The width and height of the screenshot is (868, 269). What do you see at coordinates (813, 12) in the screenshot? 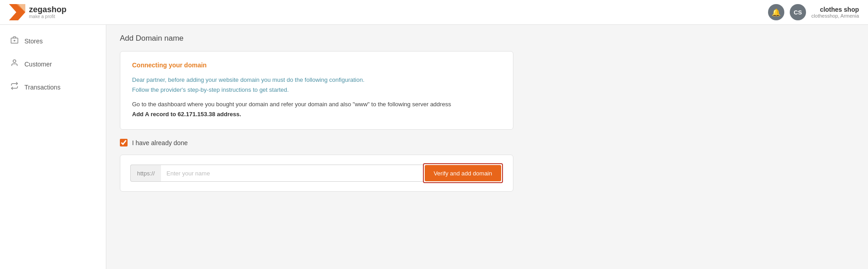
I see `header-right: 🔔 CS clothes shop clothesshop, Armenia` at bounding box center [813, 12].